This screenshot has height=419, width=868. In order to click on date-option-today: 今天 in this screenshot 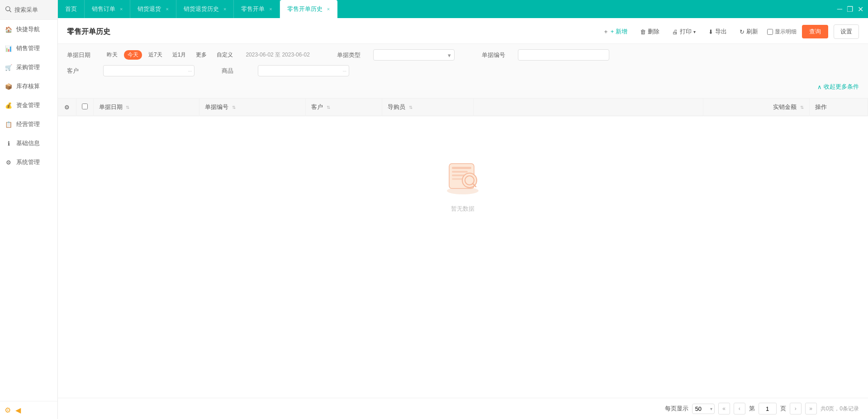, I will do `click(133, 55)`.